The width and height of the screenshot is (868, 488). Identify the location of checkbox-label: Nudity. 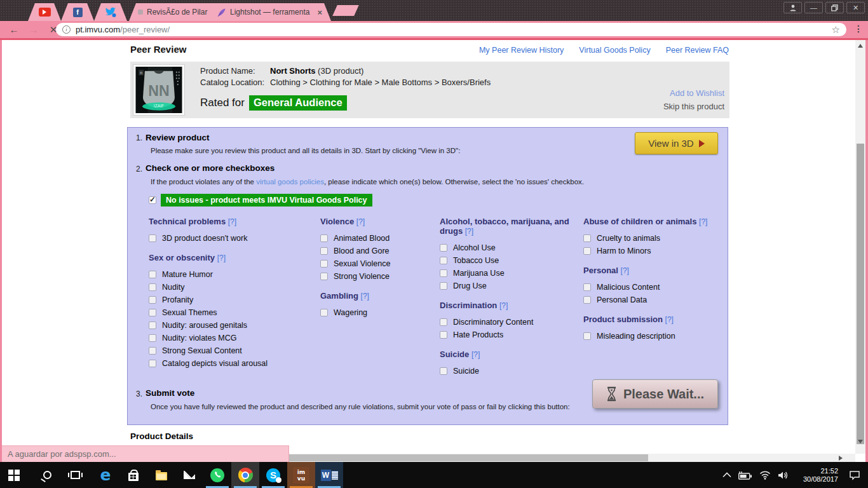
(173, 287).